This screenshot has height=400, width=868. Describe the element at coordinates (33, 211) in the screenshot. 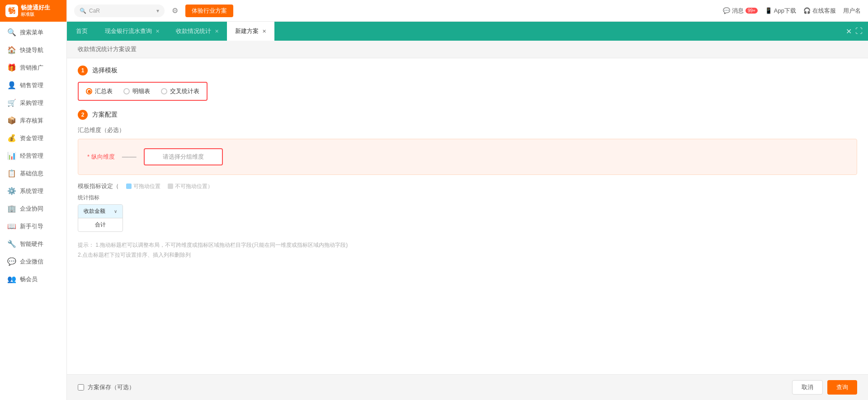

I see `sidebar-nav: 🔍 搜索菜单 🏠 快捷导航 🎁 营销推广 👤 销售管理 🛒 采购管理 📦 库存核…` at that location.